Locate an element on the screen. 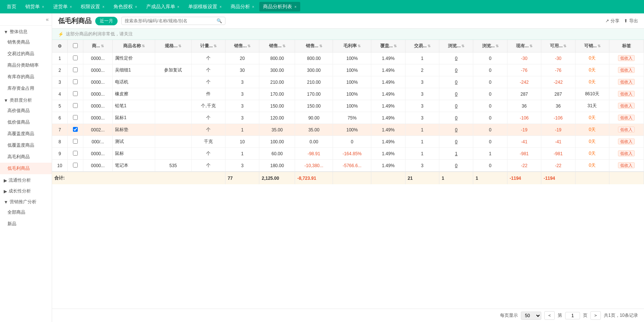  next-page-btn: ＞ is located at coordinates (596, 316).